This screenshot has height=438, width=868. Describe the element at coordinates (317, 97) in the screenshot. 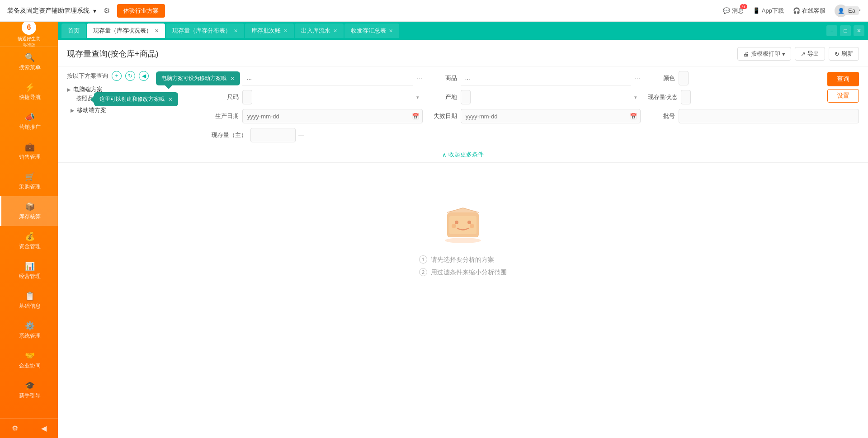

I see `filter-size: 尺码` at that location.